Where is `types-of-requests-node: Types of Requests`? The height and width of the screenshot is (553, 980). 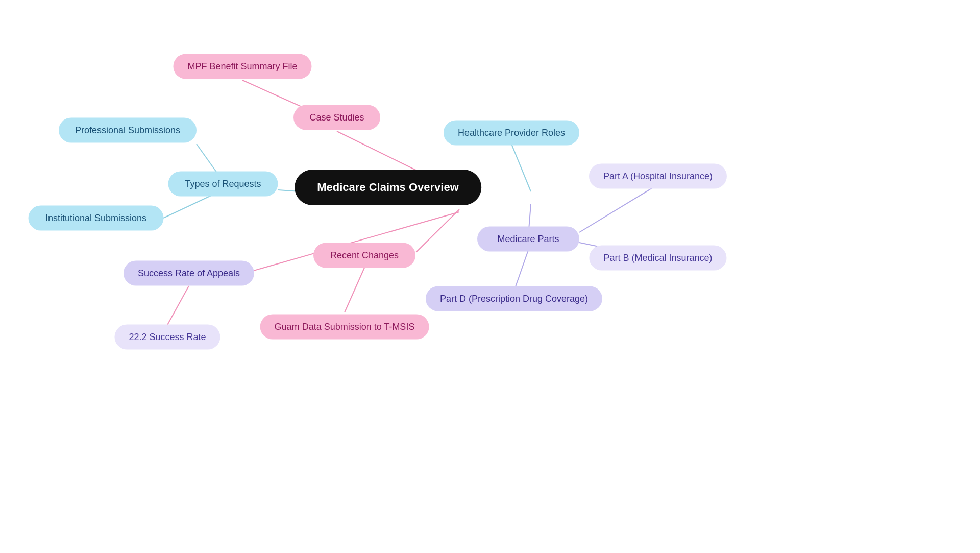 types-of-requests-node: Types of Requests is located at coordinates (224, 184).